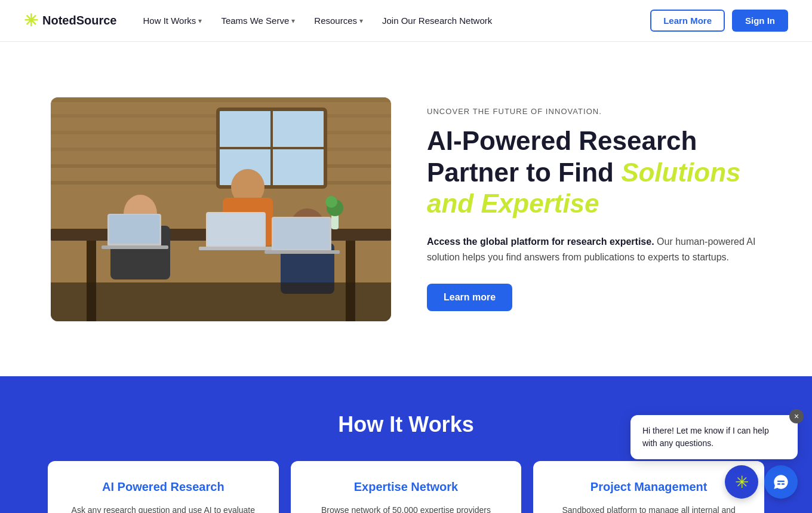 This screenshot has width=812, height=513. What do you see at coordinates (648, 508) in the screenshot?
I see `card-project-management-text: Sandboxed platform to manage all interna…` at bounding box center [648, 508].